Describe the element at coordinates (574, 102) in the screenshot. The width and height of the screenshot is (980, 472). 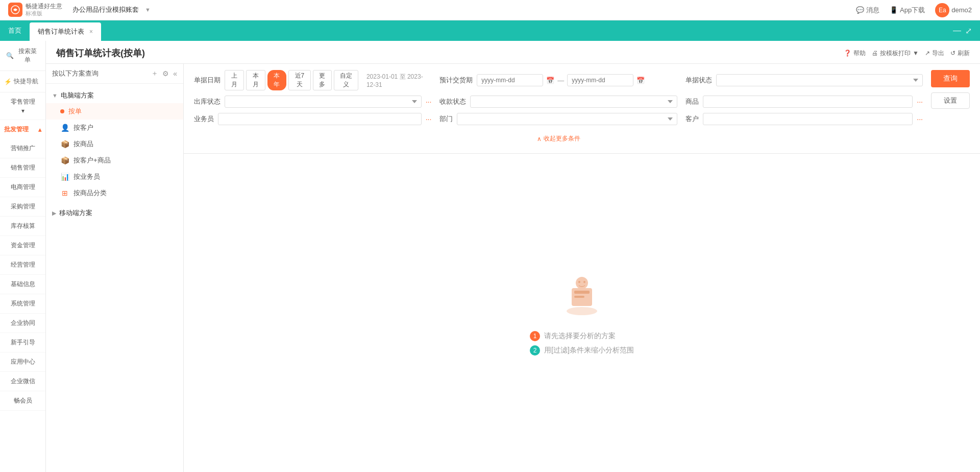
I see `payment-status-select` at that location.